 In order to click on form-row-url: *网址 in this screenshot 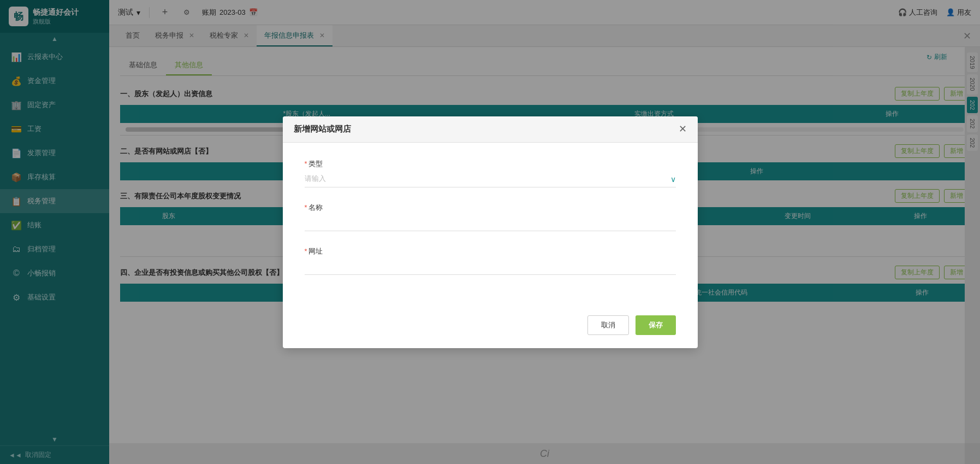, I will do `click(490, 261)`.